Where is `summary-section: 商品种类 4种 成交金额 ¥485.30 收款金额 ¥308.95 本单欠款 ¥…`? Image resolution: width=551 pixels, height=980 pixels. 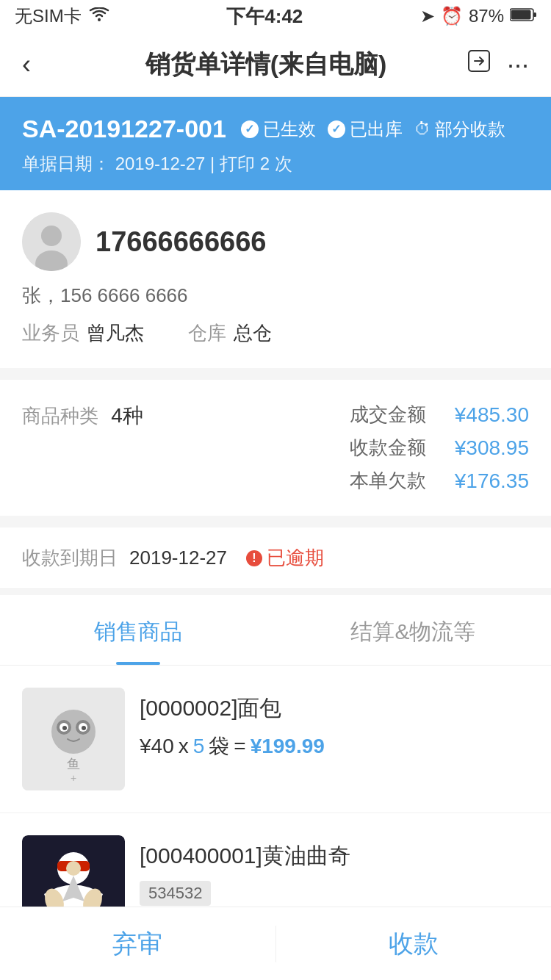 summary-section: 商品种类 4种 成交金额 ¥485.30 收款金额 ¥308.95 本单欠款 ¥… is located at coordinates (276, 448).